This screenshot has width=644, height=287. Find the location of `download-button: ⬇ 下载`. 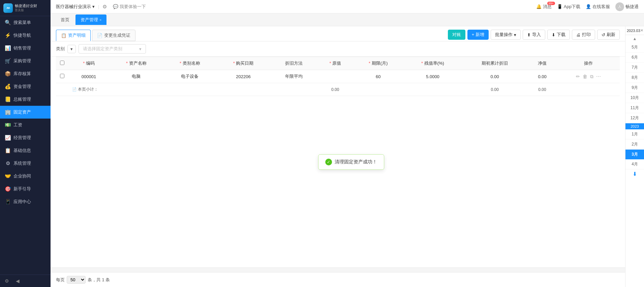

download-button: ⬇ 下载 is located at coordinates (559, 35).